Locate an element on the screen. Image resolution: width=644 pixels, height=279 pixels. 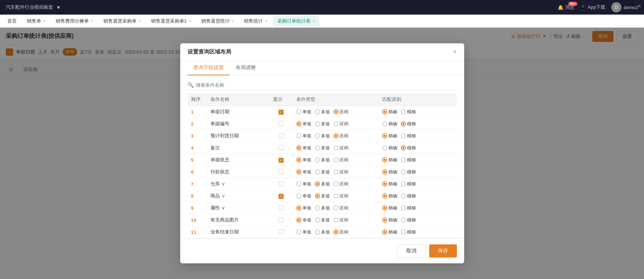
modal-tab-query-fields: 查询字段设置 is located at coordinates (209, 68).